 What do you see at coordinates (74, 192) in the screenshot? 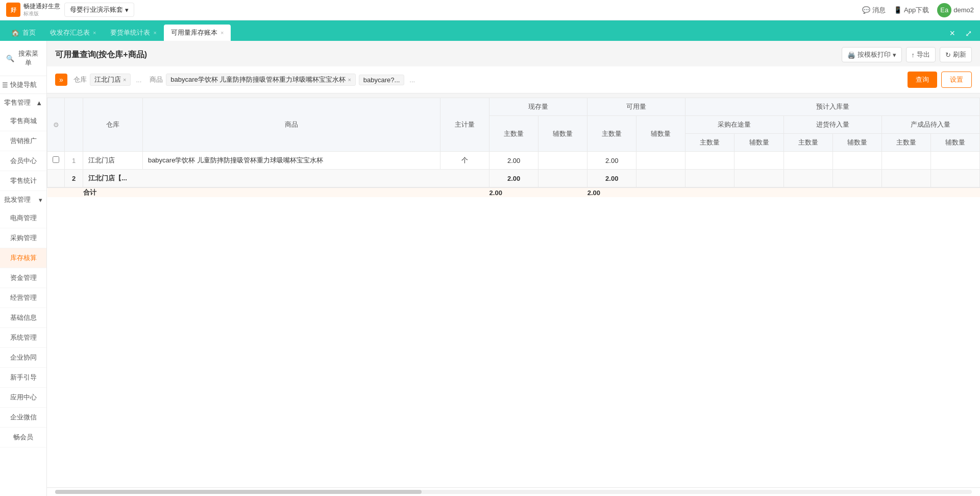
I see `total-index` at bounding box center [74, 192].